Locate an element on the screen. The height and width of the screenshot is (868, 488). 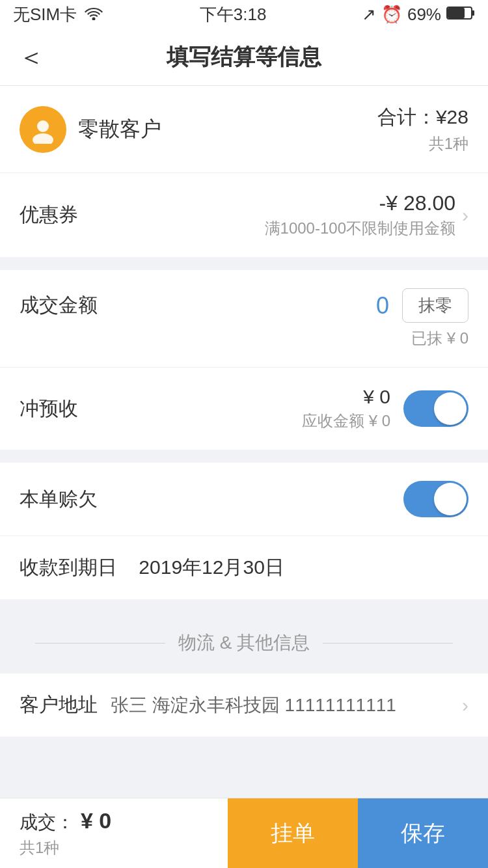
coupon-right: -¥ 28.00 满1000-100不限制使用金额 › is located at coordinates (367, 215).